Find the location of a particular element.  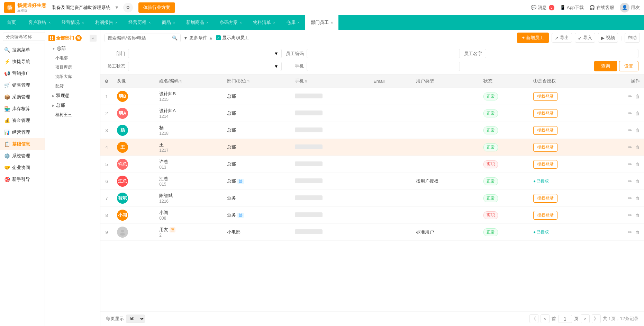

sidebar-item-shortcut: ⚡快捷导航 is located at coordinates (22, 62).